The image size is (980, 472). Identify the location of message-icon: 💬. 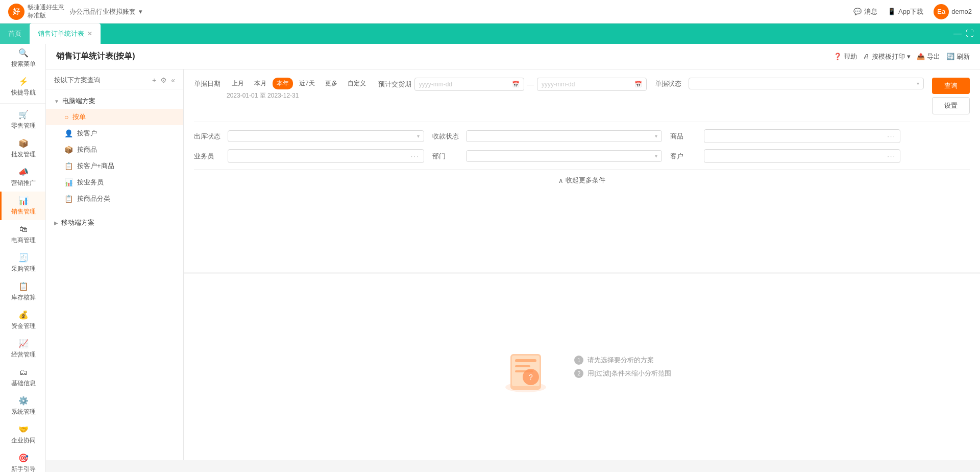
(857, 11).